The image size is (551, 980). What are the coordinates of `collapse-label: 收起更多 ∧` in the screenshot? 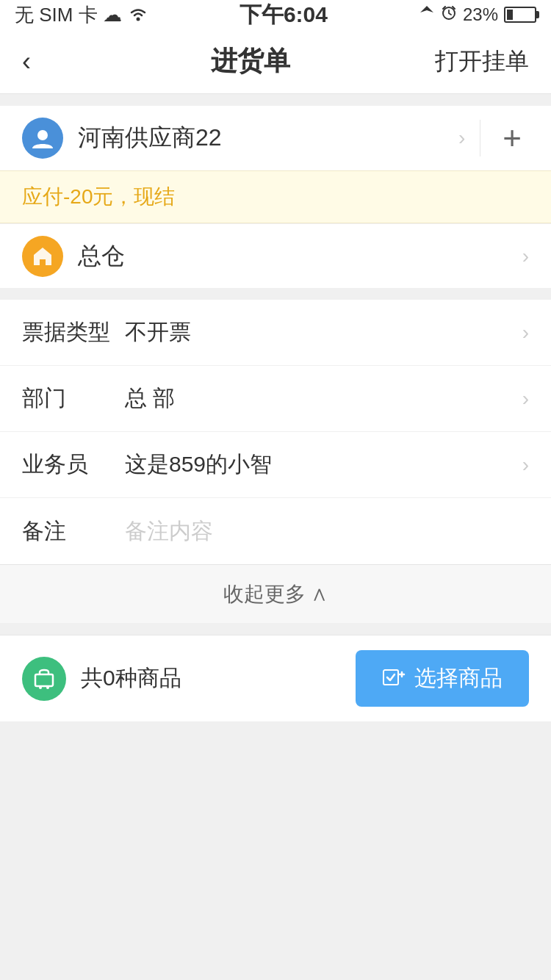 It's located at (276, 594).